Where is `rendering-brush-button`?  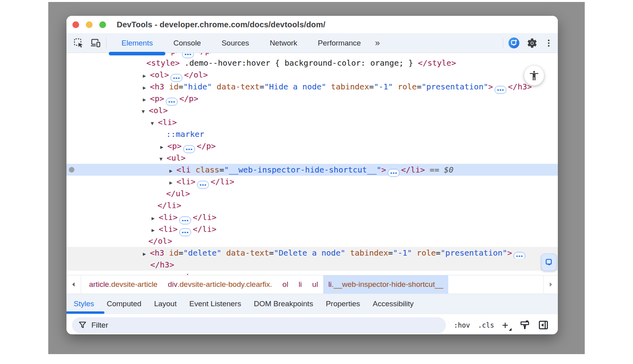 rendering-brush-button is located at coordinates (525, 325).